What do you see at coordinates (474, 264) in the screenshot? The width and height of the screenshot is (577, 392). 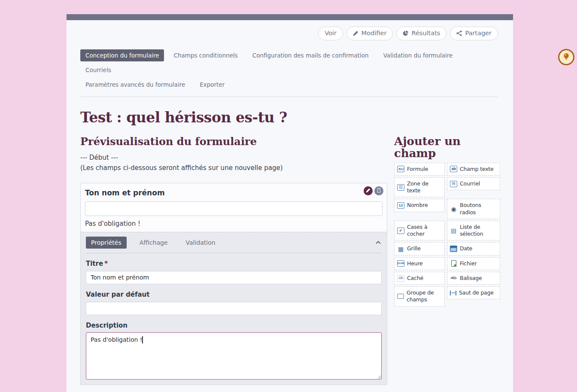 I see `palette-button-fichier: Fichier` at bounding box center [474, 264].